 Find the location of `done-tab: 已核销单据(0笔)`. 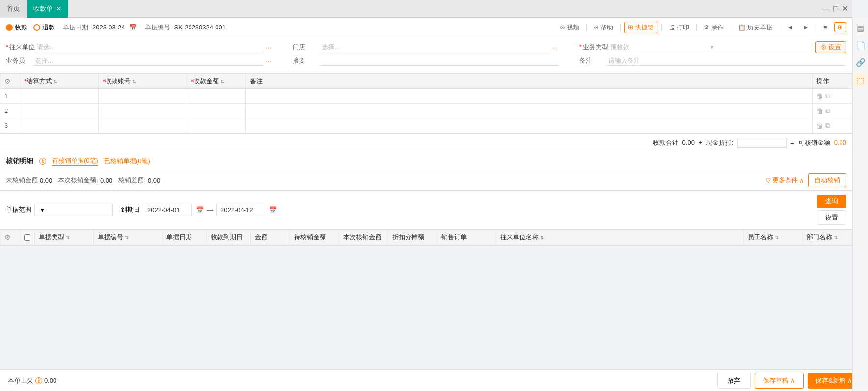

done-tab: 已核销单据(0笔) is located at coordinates (127, 161).